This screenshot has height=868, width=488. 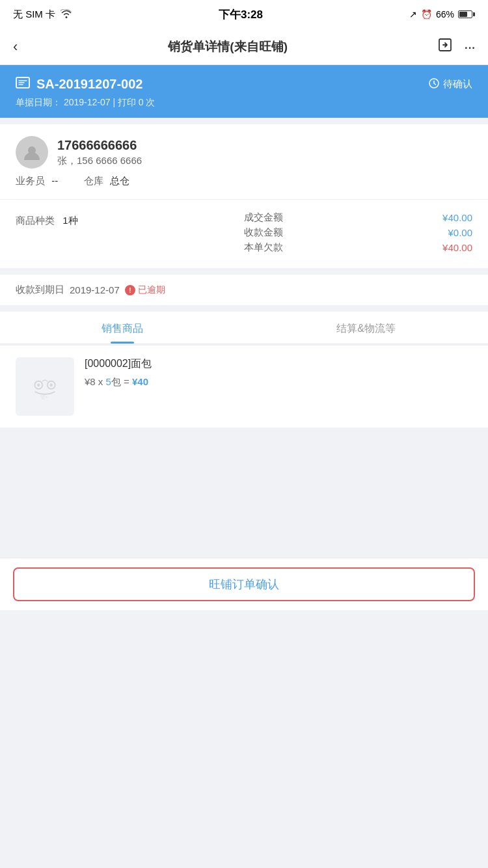 What do you see at coordinates (44, 397) in the screenshot?
I see `svg-text: 管+` at bounding box center [44, 397].